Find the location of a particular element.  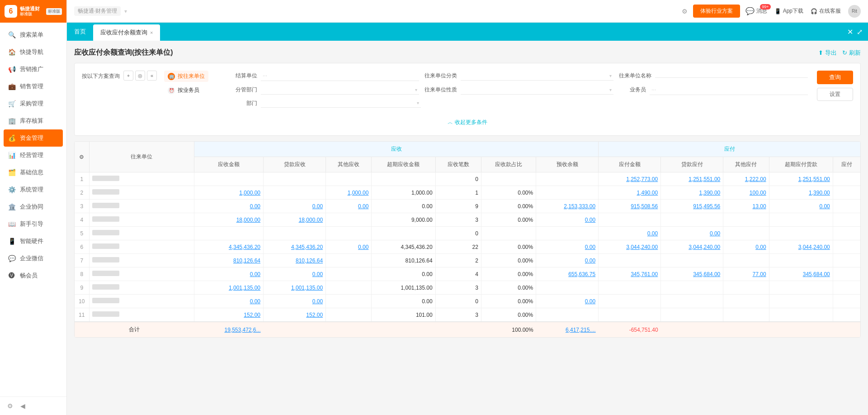

sidebar-item-purchase: 🛒 采购管理 is located at coordinates (33, 104).